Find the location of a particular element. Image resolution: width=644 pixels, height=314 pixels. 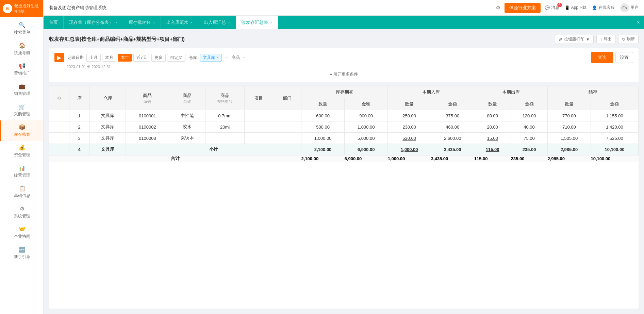

tab-summary: 出入库汇总× is located at coordinates (217, 22).